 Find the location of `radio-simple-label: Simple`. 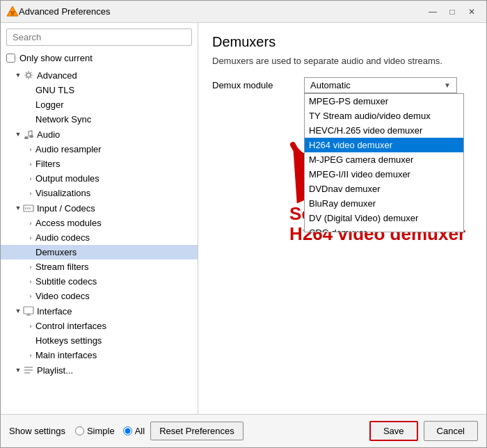

radio-simple-label: Simple is located at coordinates (95, 431).